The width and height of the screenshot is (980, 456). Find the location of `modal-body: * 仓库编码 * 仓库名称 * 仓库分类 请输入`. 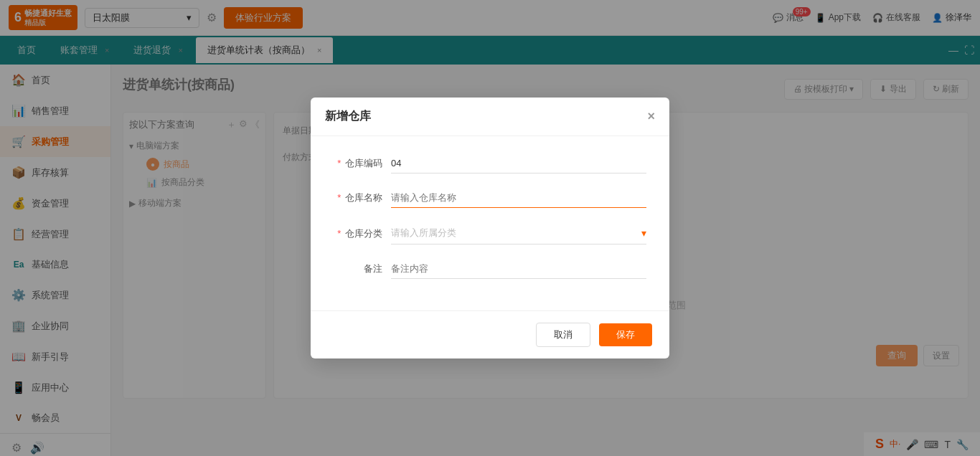

modal-body: * 仓库编码 * 仓库名称 * 仓库分类 请输入 is located at coordinates (490, 224).